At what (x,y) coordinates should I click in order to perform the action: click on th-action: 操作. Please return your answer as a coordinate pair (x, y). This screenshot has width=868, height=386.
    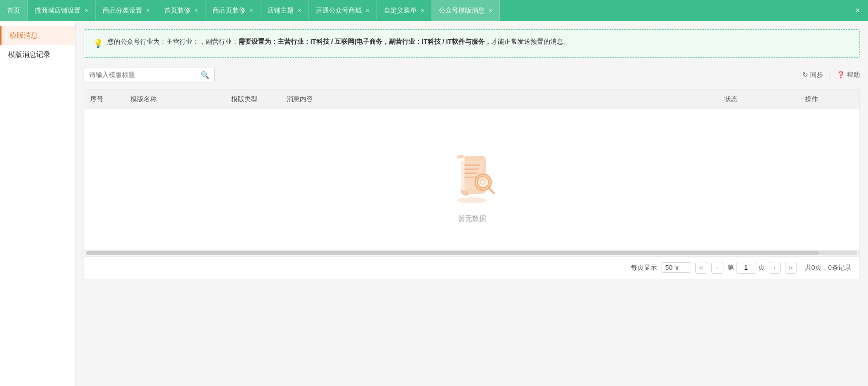
    Looking at the image, I should click on (829, 99).